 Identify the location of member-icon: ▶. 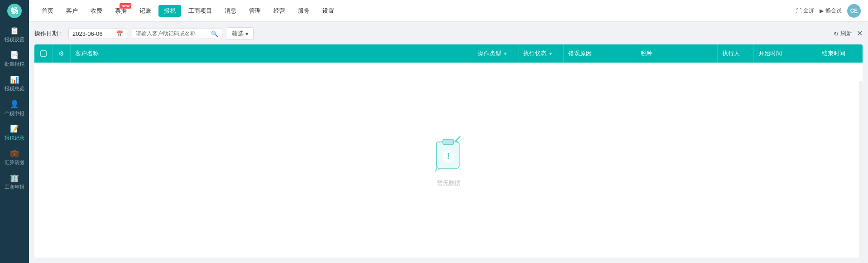
(821, 11).